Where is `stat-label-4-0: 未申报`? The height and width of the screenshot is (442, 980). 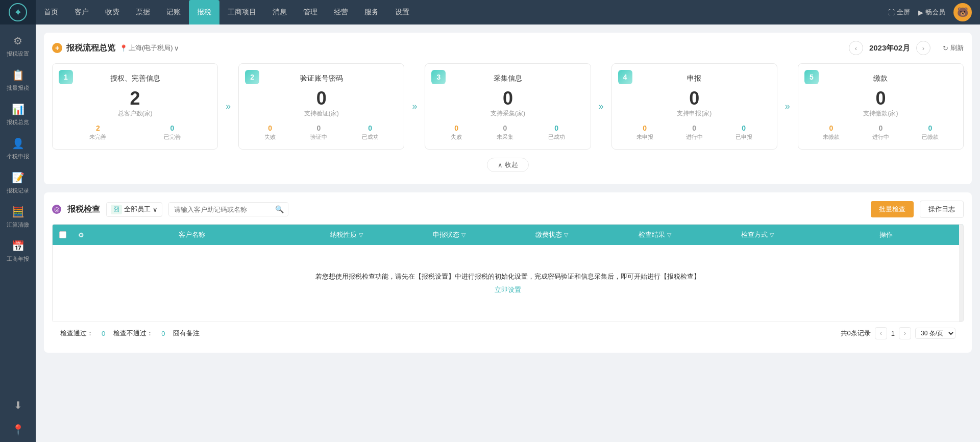 stat-label-4-0: 未申报 is located at coordinates (645, 137).